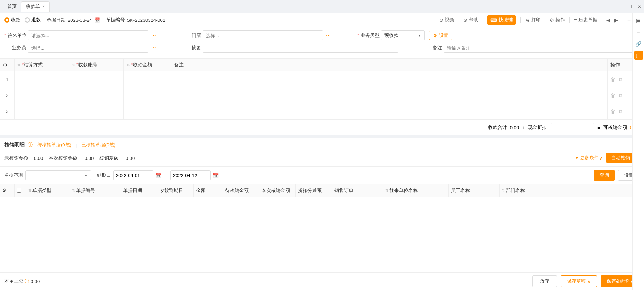 The height and width of the screenshot is (290, 644). Describe the element at coordinates (539, 20) in the screenshot. I see `toolbar-right: ⊙ 视频 ⊙ 帮助 ⌨ 快捷键 🖨 打印 ⚙ 操作` at that location.